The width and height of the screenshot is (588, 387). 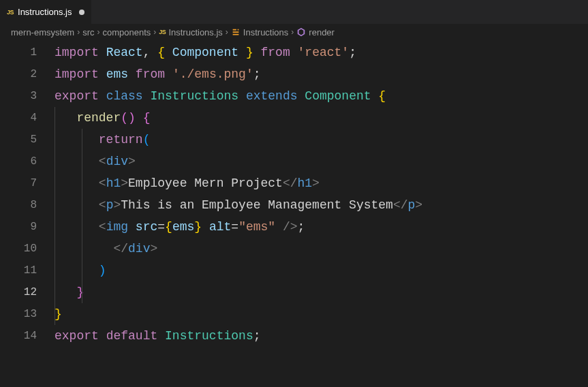 What do you see at coordinates (18, 74) in the screenshot?
I see `line-number: 2` at bounding box center [18, 74].